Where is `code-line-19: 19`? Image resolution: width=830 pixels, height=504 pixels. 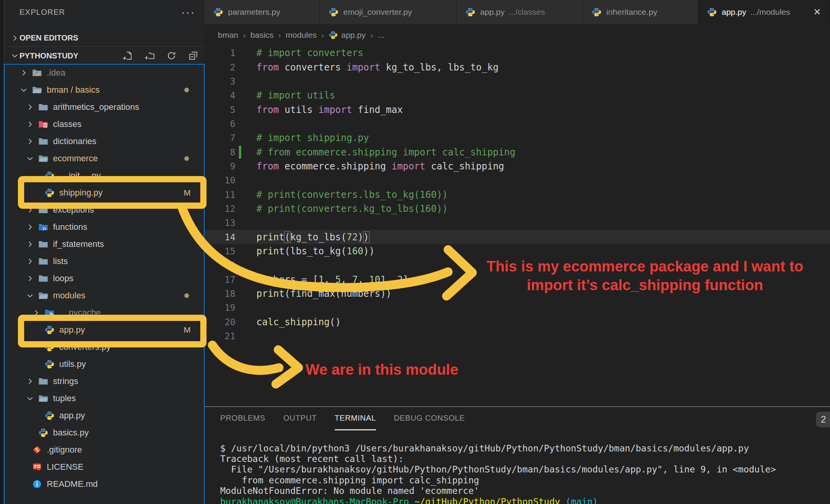 code-line-19: 19 is located at coordinates (517, 308).